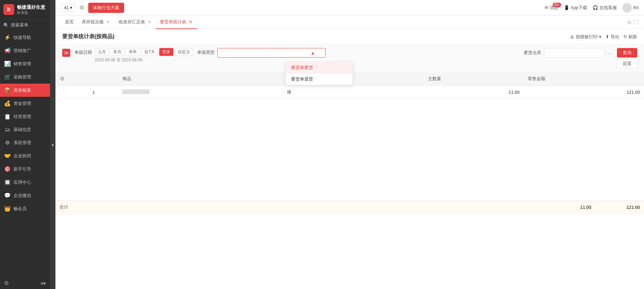 The image size is (644, 289). I want to click on date-btn-this-year: 本年, so click(133, 52).